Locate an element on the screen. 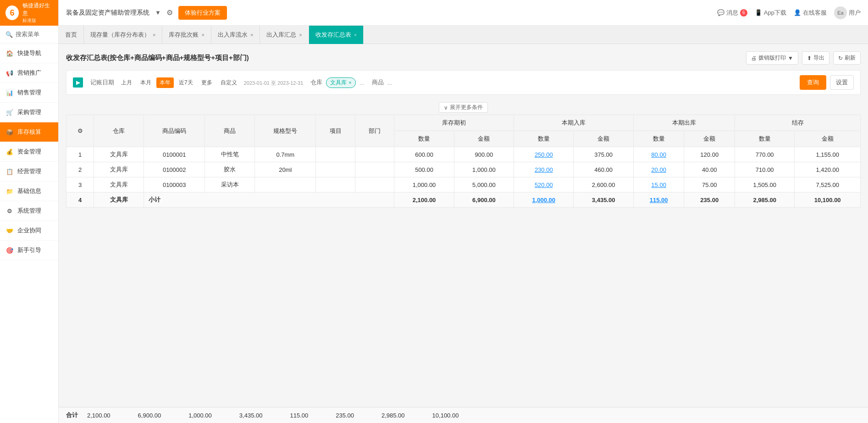 The width and height of the screenshot is (868, 423). tab-close-inout-summary: × is located at coordinates (300, 35).